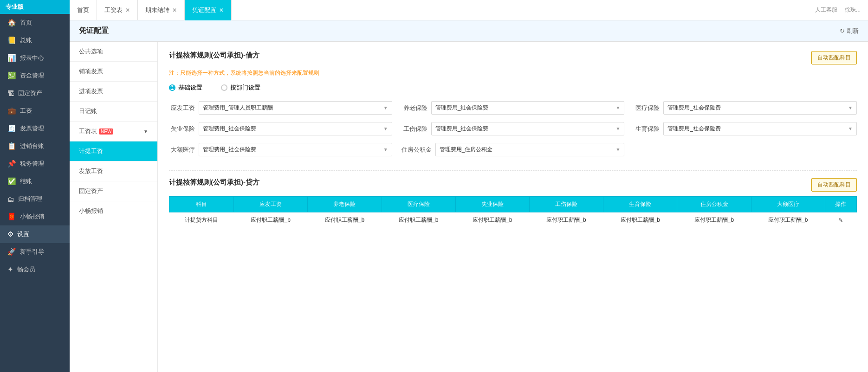 This screenshot has height=372, width=868. I want to click on housing-label: 住房公积金, so click(417, 150).